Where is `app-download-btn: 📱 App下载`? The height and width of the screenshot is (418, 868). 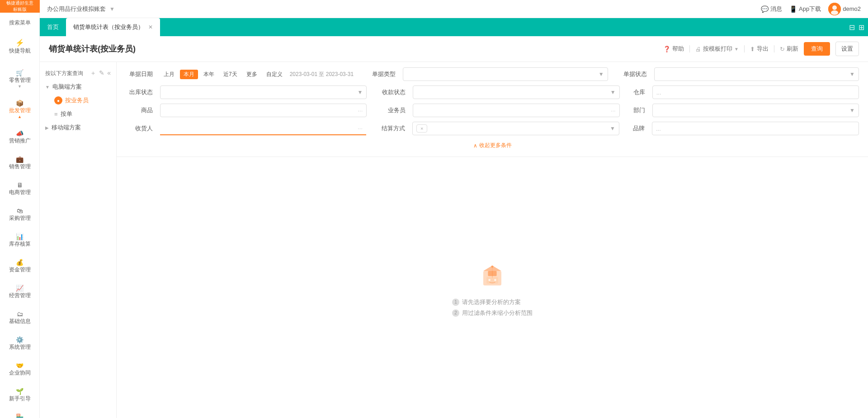 app-download-btn: 📱 App下载 is located at coordinates (805, 9).